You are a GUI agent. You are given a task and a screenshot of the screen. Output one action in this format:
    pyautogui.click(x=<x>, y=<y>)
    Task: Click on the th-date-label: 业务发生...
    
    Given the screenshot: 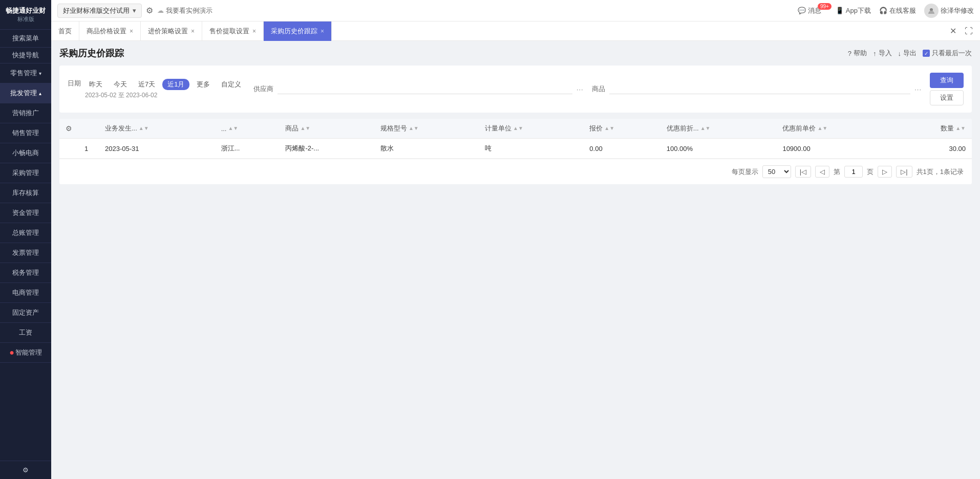 What is the action you would take?
    pyautogui.click(x=121, y=128)
    